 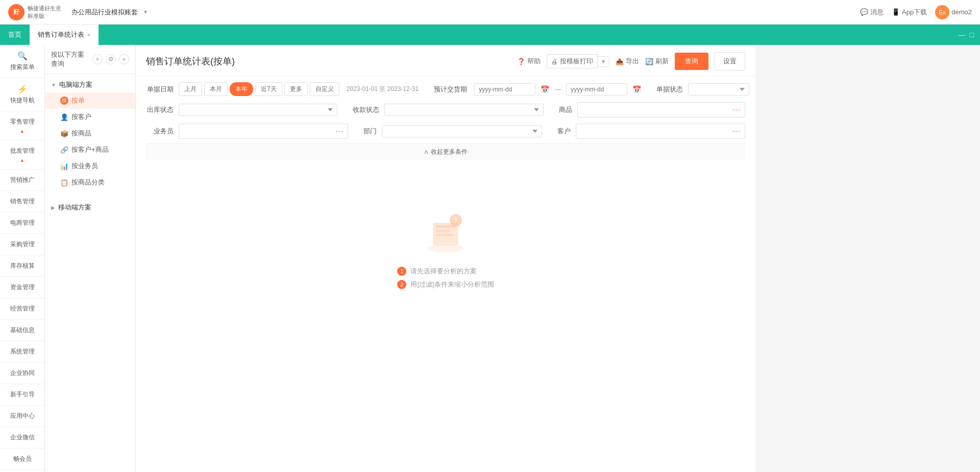 I want to click on refresh-btn: 🔄 刷新, so click(x=657, y=61).